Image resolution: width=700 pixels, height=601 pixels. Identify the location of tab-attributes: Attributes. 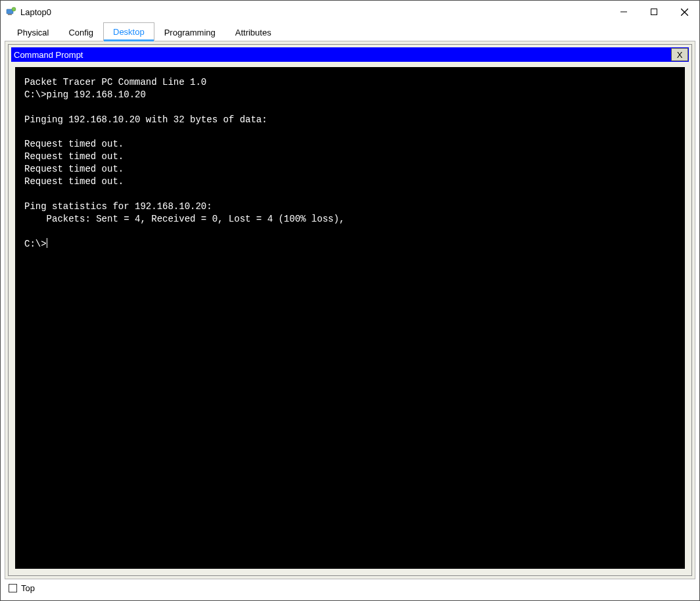
(254, 32).